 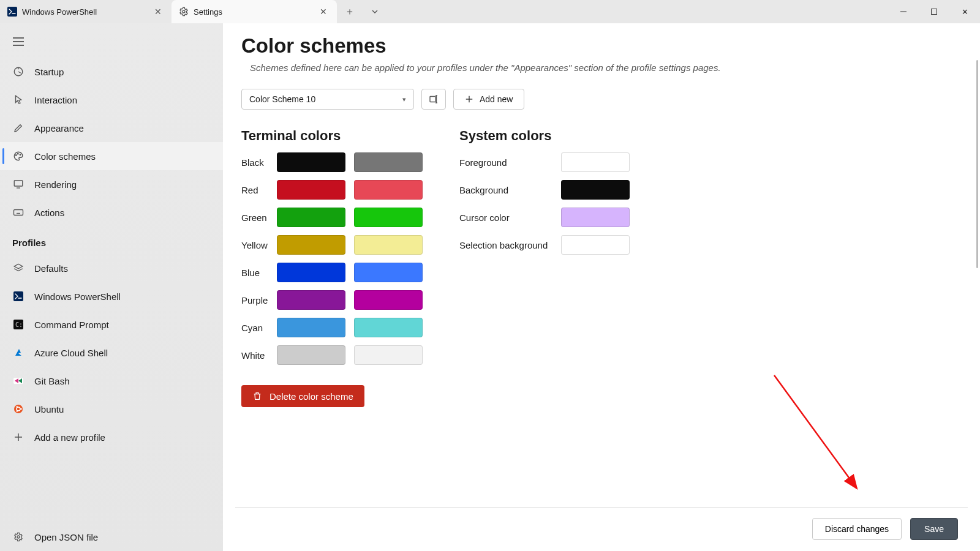 What do you see at coordinates (257, 396) in the screenshot?
I see `trash-icon` at bounding box center [257, 396].